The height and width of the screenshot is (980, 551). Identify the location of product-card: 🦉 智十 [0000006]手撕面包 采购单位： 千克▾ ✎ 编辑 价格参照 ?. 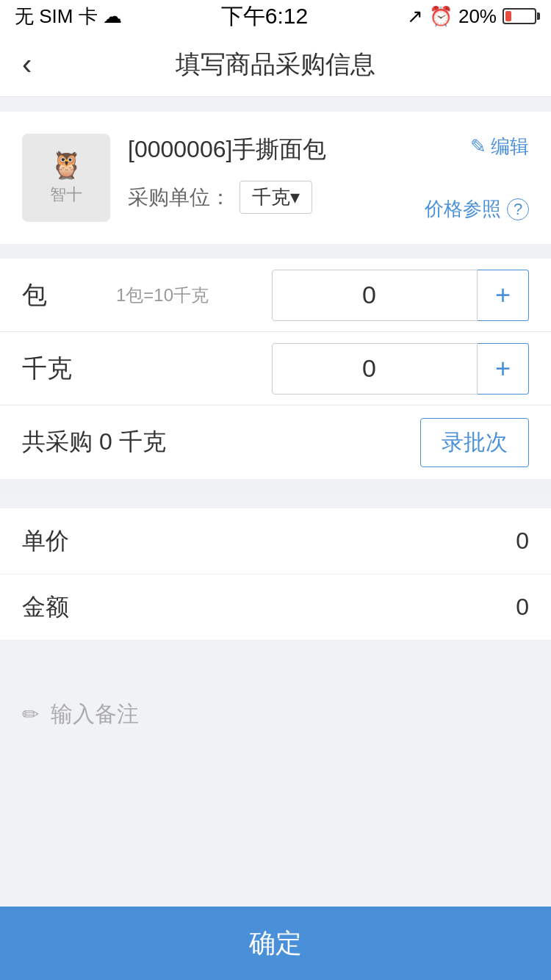
(276, 178).